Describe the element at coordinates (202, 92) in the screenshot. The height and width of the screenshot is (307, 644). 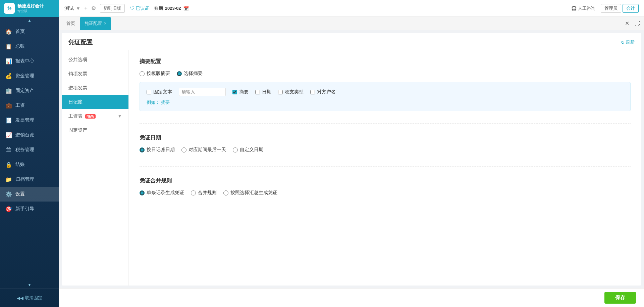
I see `fixed-text-input` at that location.